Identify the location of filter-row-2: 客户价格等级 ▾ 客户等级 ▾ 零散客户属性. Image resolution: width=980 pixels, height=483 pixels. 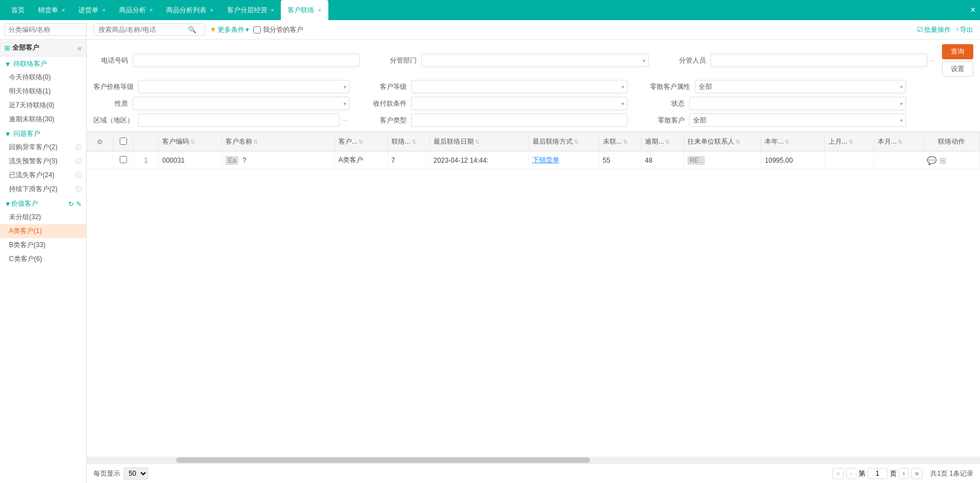
(534, 87).